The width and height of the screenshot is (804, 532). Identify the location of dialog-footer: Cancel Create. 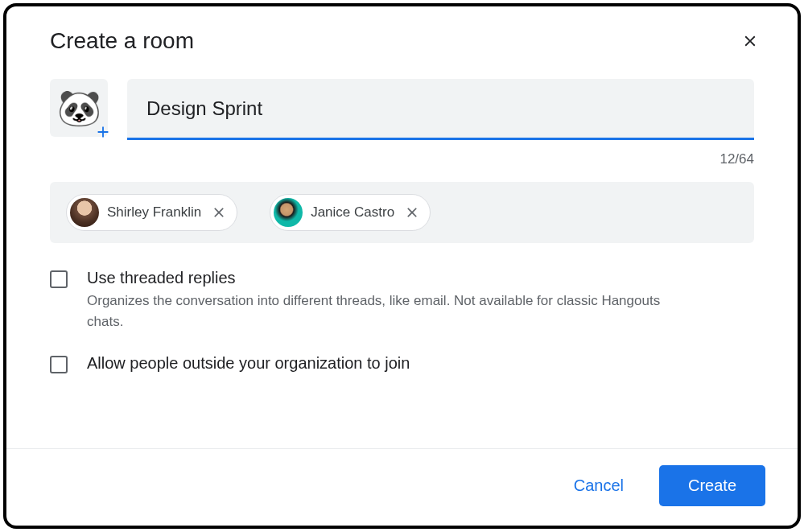
(402, 487).